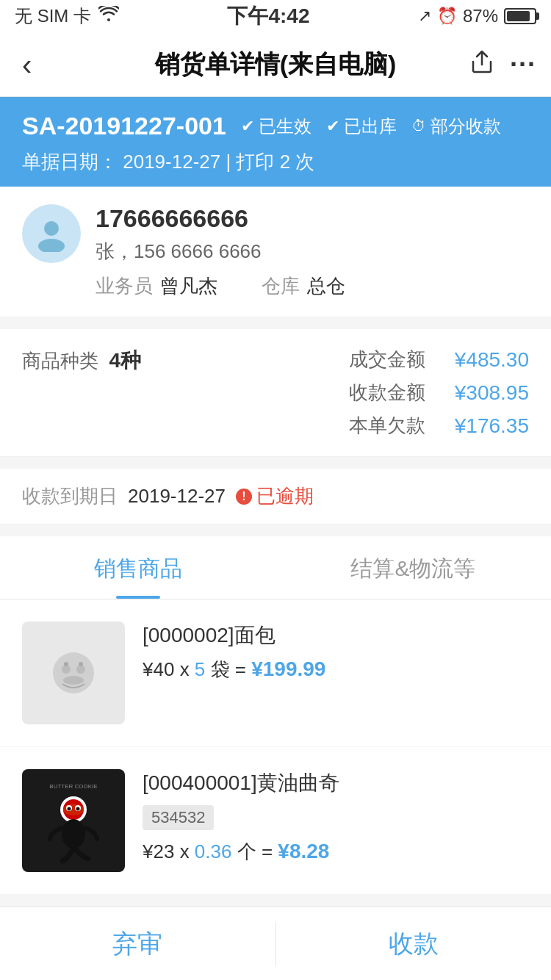 The image size is (551, 980). I want to click on nav-bar: ‹ 销货单详情(来自电脑) ···, so click(276, 65).